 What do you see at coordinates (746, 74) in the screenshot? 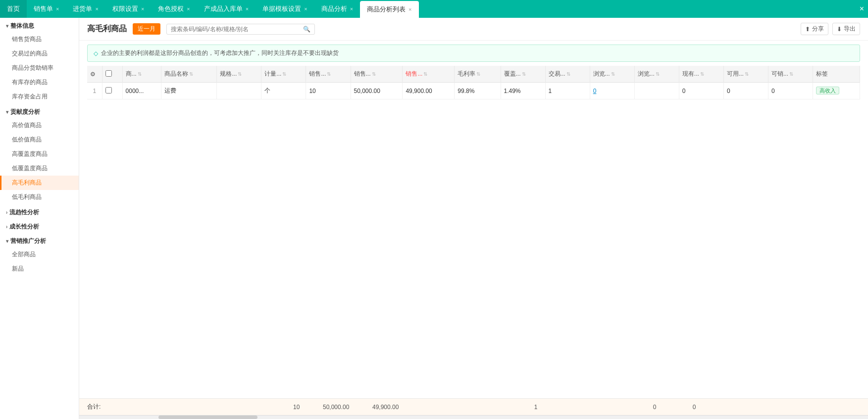
I see `col-available-stock: 可用...⇅` at bounding box center [746, 74].